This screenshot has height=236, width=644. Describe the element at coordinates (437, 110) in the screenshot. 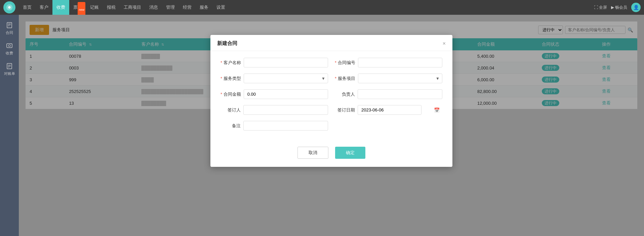

I see `calendar-icon: 📅` at that location.